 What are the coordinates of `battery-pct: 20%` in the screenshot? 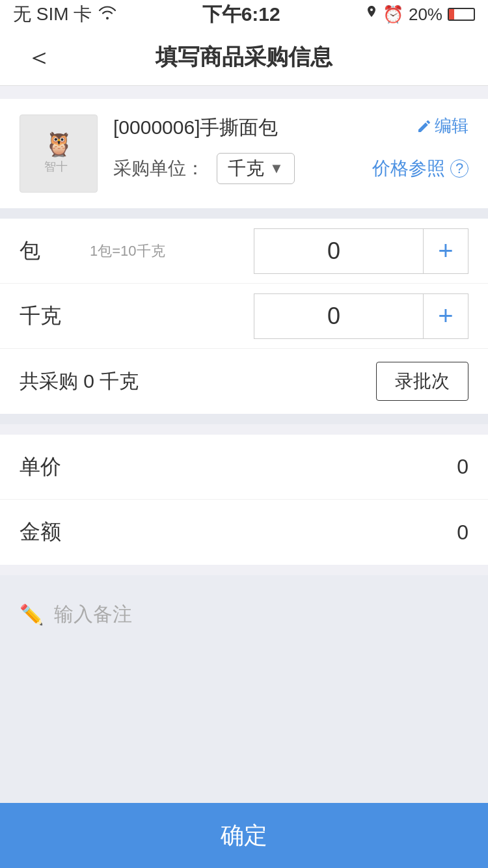 It's located at (426, 14).